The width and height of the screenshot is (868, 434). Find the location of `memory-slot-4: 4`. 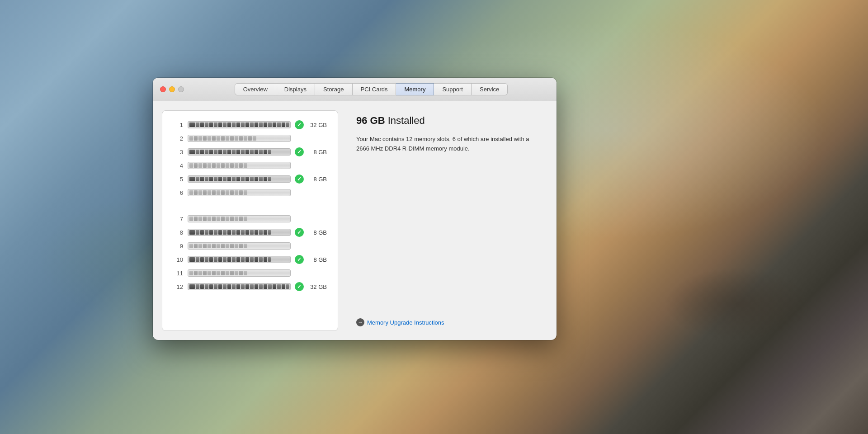

memory-slot-4: 4 is located at coordinates (250, 165).